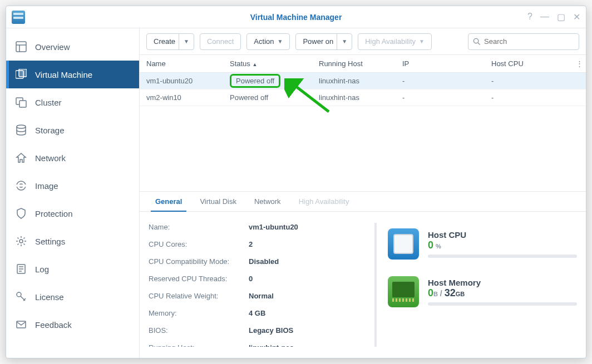 The image size is (592, 364). What do you see at coordinates (199, 261) in the screenshot?
I see `prop-key: CPU Compatibility Mode:` at bounding box center [199, 261].